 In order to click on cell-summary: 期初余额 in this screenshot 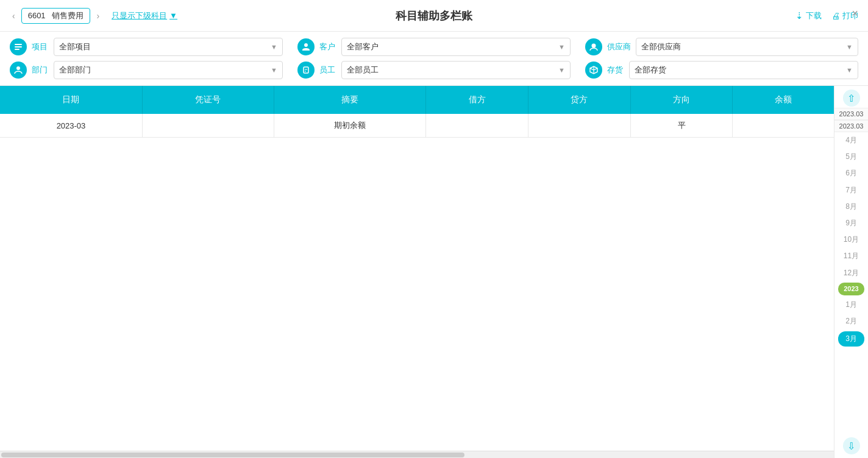, I will do `click(350, 125)`.